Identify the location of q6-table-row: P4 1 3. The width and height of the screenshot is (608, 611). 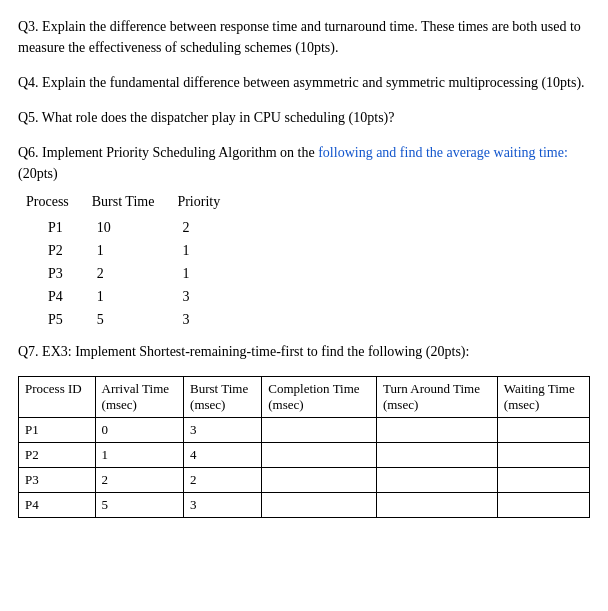
(123, 296).